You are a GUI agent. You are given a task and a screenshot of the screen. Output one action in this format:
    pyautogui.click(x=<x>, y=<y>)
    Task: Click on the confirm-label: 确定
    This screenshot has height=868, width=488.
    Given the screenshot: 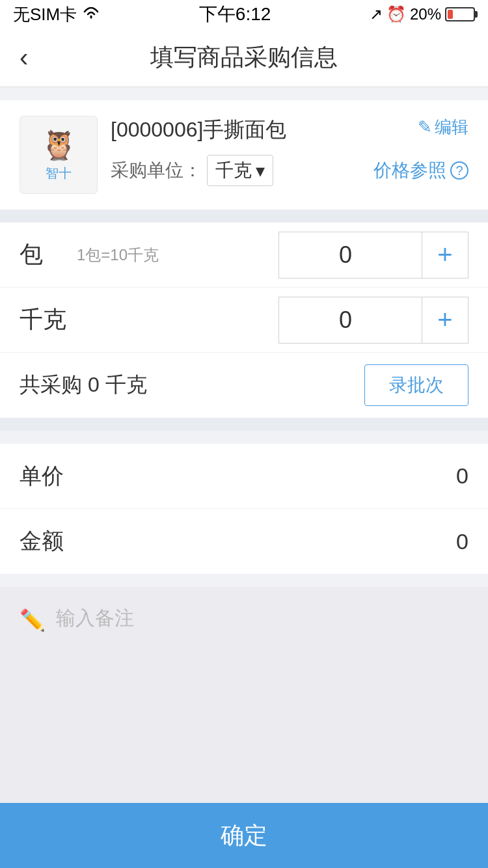 What is the action you would take?
    pyautogui.click(x=244, y=835)
    